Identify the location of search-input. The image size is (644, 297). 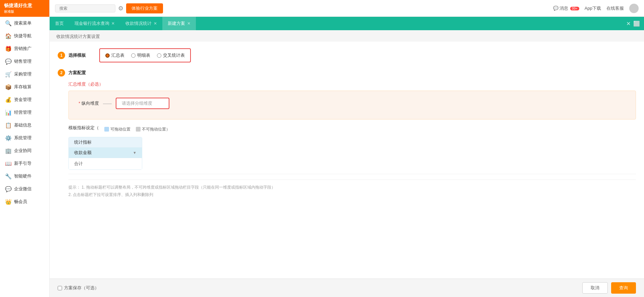
(85, 8).